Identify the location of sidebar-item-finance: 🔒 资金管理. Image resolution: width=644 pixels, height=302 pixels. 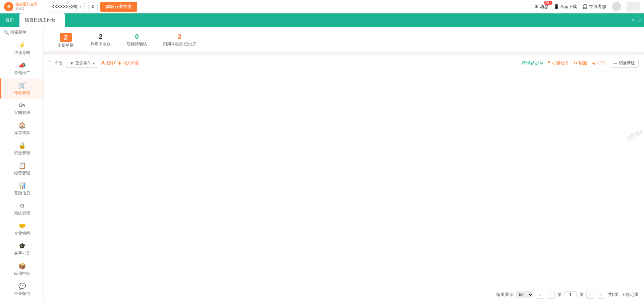
(21, 148).